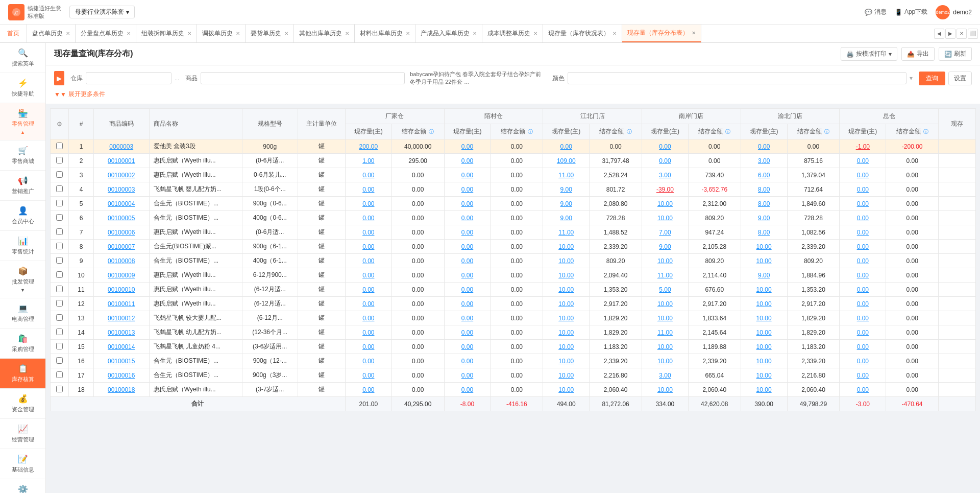  What do you see at coordinates (567, 204) in the screenshot?
I see `cell-w3-stock: 9.00` at bounding box center [567, 204].